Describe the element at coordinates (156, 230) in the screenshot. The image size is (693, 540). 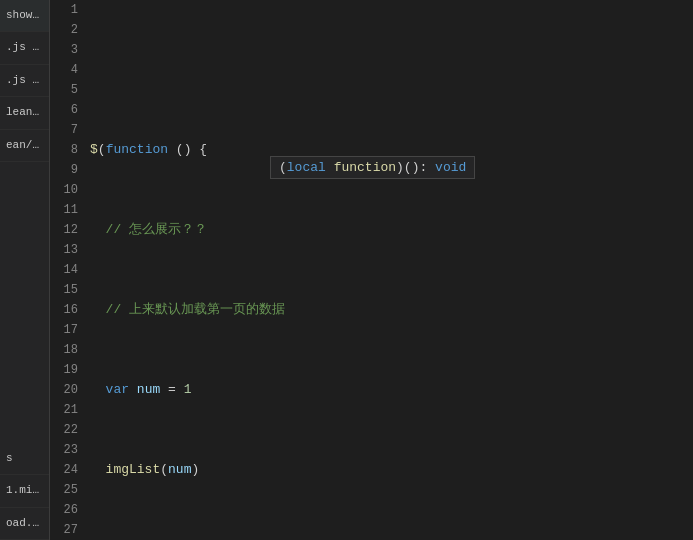
I see `token-comment: // 怎么展示？？` at that location.